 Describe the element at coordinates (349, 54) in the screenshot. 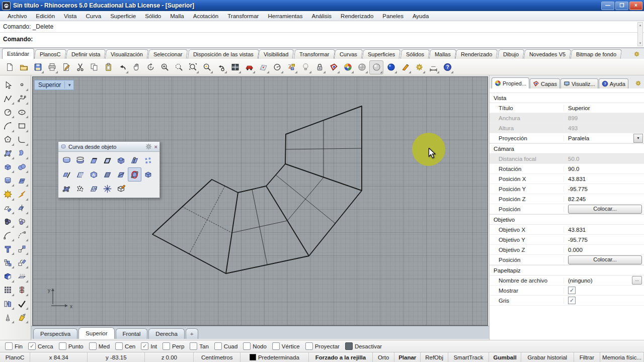

I see `toolbar-tab-curvas: Curvas` at that location.